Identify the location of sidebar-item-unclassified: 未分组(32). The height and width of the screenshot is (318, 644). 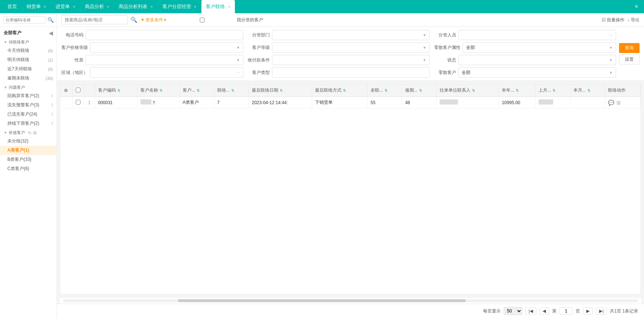
(28, 141).